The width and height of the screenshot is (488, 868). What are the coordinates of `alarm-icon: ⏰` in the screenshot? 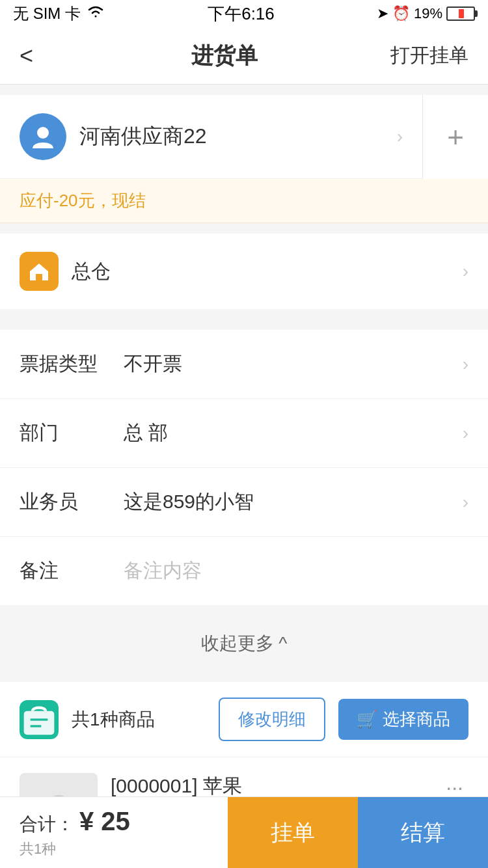 It's located at (401, 14).